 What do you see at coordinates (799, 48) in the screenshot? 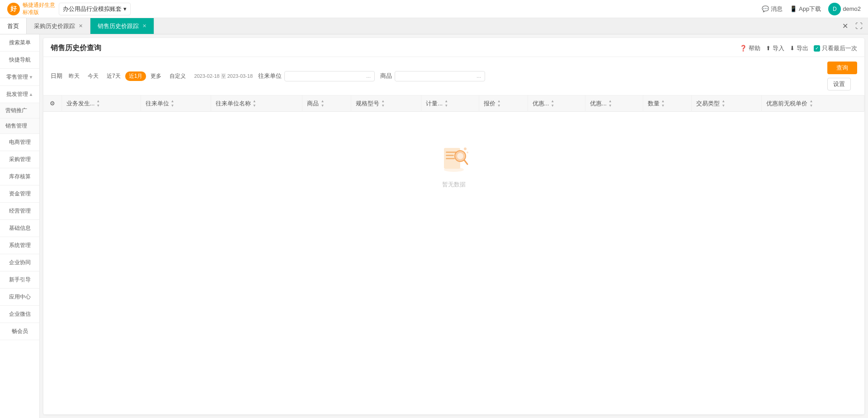
I see `export-btn: ⬇ 导出` at bounding box center [799, 48].